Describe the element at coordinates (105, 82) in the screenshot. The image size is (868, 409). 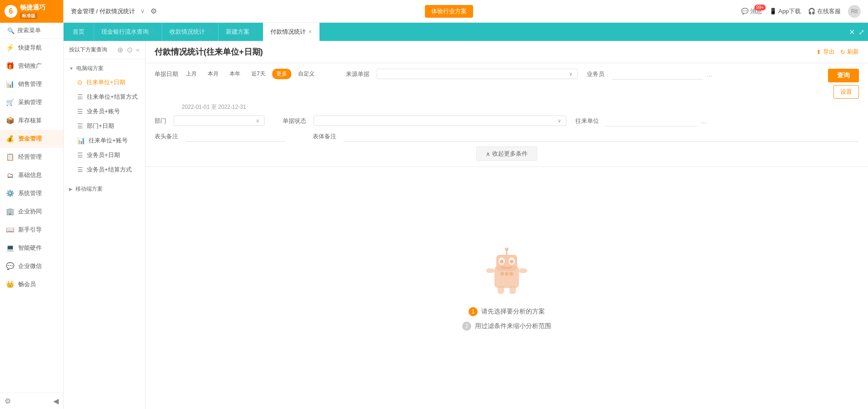
I see `scheme-unit-date: ⊙ 往来单位+日期` at that location.